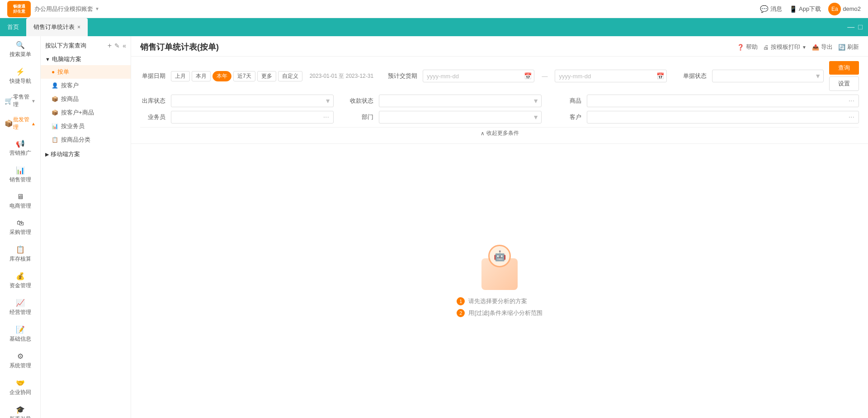 This screenshot has height=418, width=868. Describe the element at coordinates (70, 86) in the screenshot. I see `scheme-by-customer-label: 按客户` at that location.